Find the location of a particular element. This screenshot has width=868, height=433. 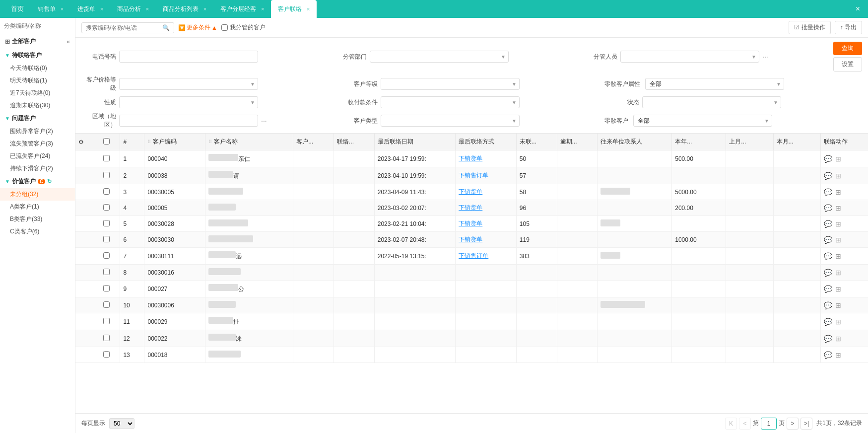

nav-tab-analysis-list: 商品分析列表 × is located at coordinates (185, 9).